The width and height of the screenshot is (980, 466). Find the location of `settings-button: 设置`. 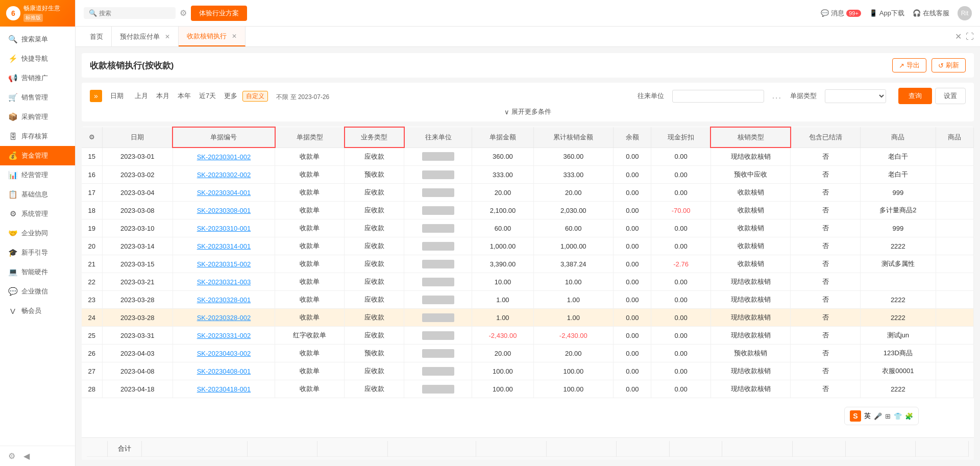

settings-button: 设置 is located at coordinates (950, 96).